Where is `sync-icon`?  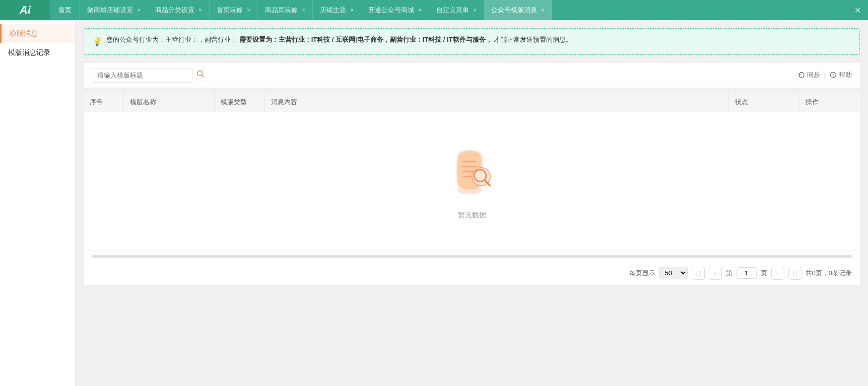
sync-icon is located at coordinates (802, 75).